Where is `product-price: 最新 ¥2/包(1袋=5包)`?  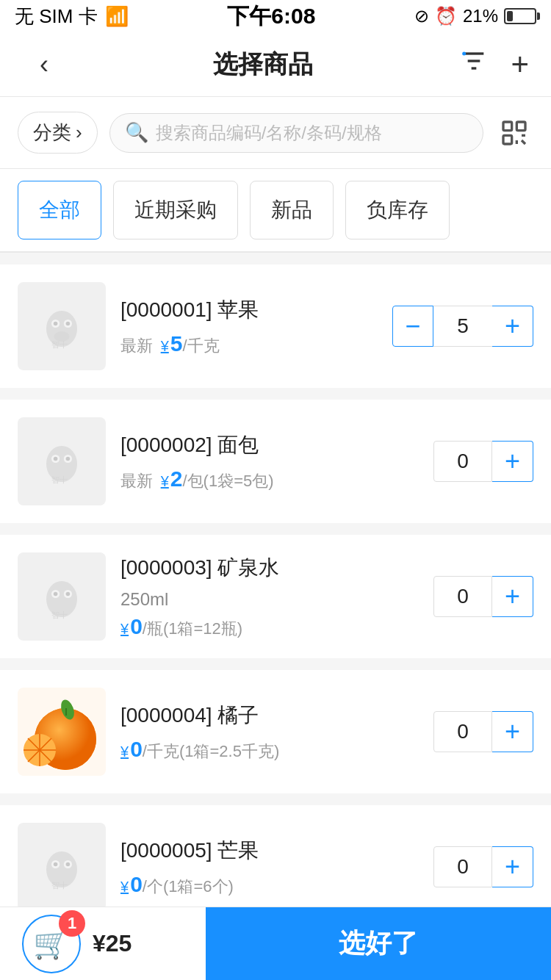
product-price: 最新 ¥2/包(1袋=5包) is located at coordinates (270, 479).